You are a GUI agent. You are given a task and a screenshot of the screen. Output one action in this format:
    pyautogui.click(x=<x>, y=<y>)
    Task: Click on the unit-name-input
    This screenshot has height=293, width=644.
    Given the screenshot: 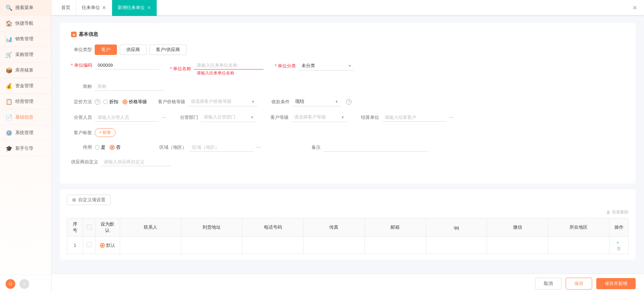 What is the action you would take?
    pyautogui.click(x=229, y=65)
    